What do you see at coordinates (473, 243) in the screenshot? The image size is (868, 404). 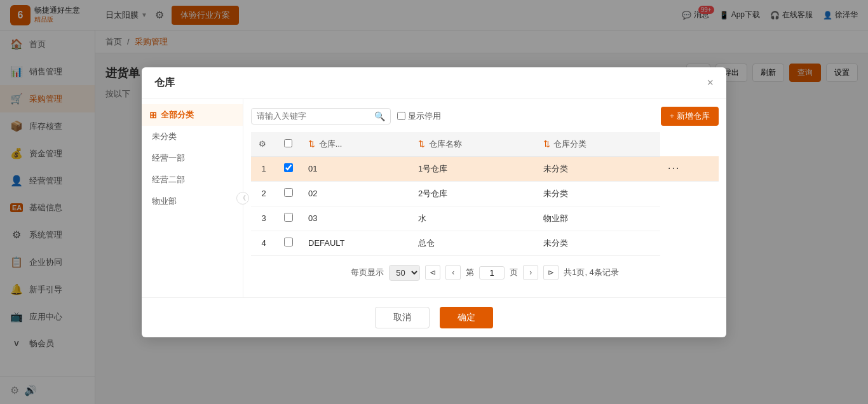 I see `row-name: 总仓` at bounding box center [473, 243].